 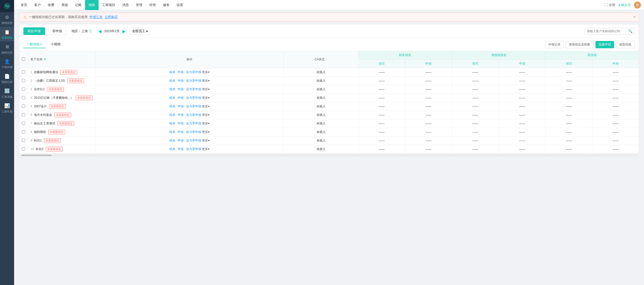 What do you see at coordinates (172, 132) in the screenshot?
I see `op-tax-form-7: 税表` at bounding box center [172, 132].